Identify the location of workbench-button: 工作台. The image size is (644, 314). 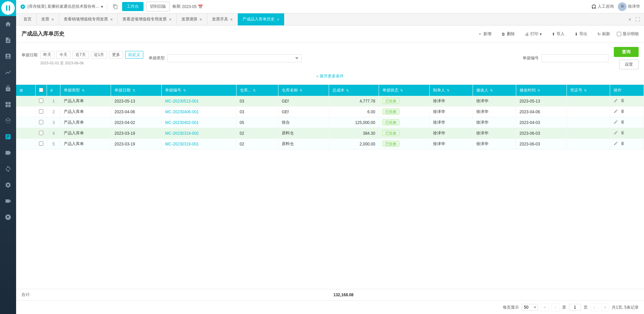
(133, 7).